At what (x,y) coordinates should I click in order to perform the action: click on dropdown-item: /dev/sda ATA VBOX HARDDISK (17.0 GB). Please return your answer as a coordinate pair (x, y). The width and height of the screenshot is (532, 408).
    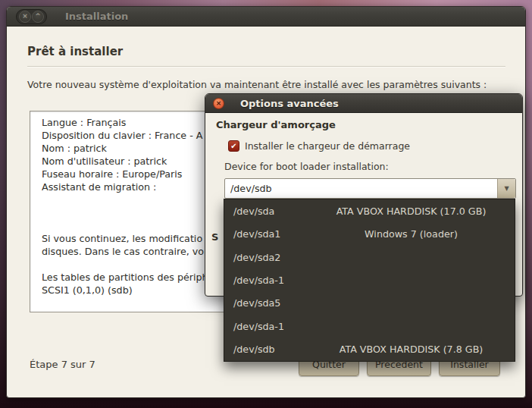
    Looking at the image, I should click on (370, 211).